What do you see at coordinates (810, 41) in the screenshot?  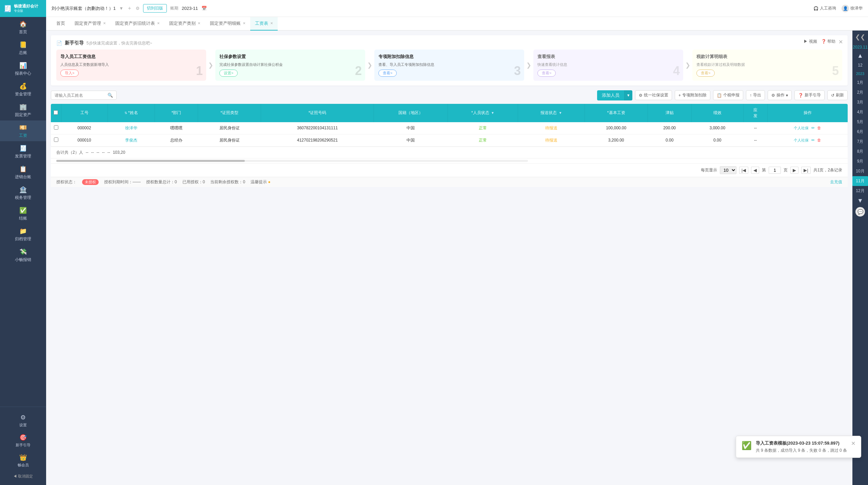 I see `video-btn: ▶ 视频` at bounding box center [810, 41].